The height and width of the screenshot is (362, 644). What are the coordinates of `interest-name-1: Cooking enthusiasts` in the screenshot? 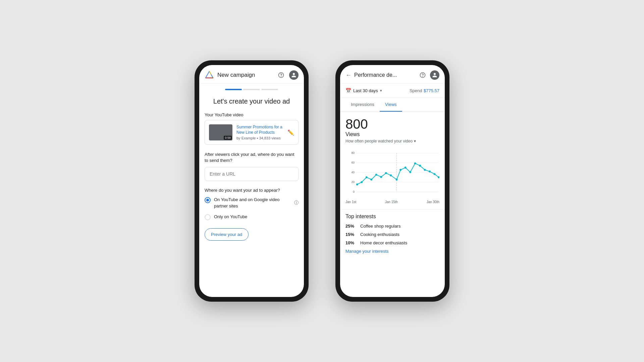 It's located at (380, 235).